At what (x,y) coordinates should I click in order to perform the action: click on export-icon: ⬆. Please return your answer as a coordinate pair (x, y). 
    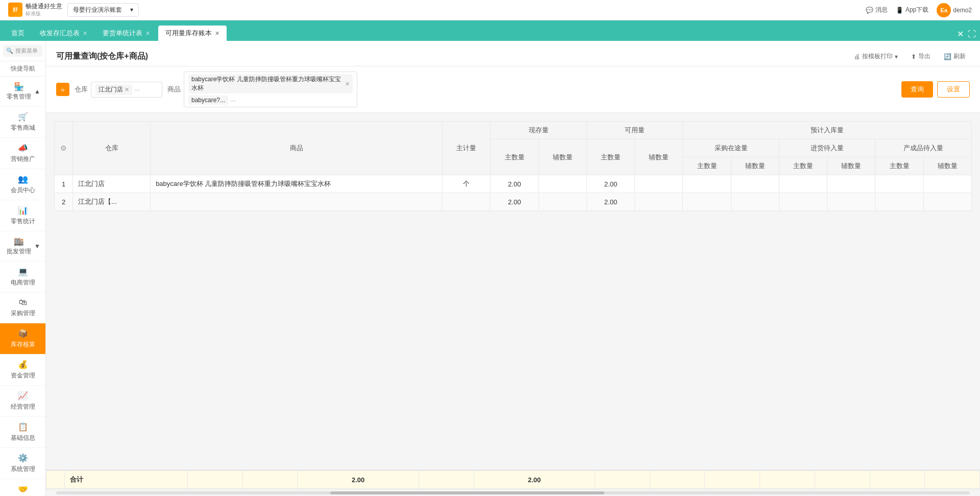
    Looking at the image, I should click on (914, 57).